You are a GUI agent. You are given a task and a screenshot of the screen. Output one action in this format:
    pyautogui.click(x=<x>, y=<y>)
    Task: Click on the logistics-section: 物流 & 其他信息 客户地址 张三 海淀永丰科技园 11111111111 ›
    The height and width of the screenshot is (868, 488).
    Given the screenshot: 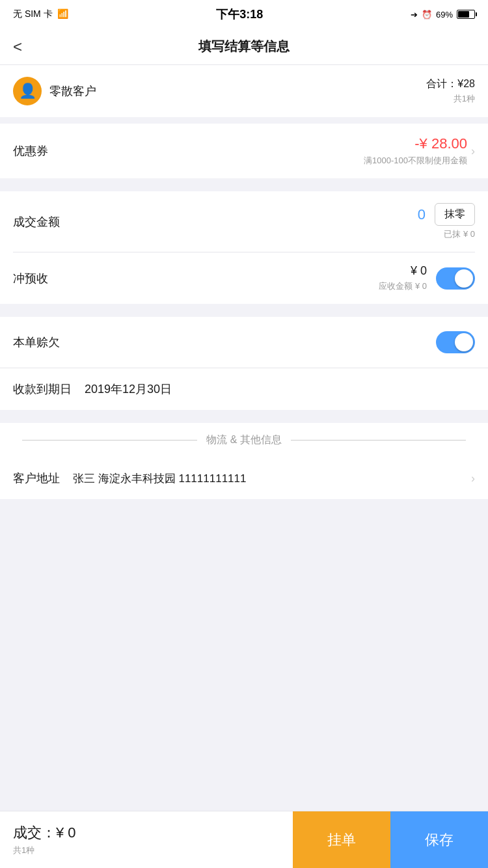 What is the action you would take?
    pyautogui.click(x=244, y=461)
    